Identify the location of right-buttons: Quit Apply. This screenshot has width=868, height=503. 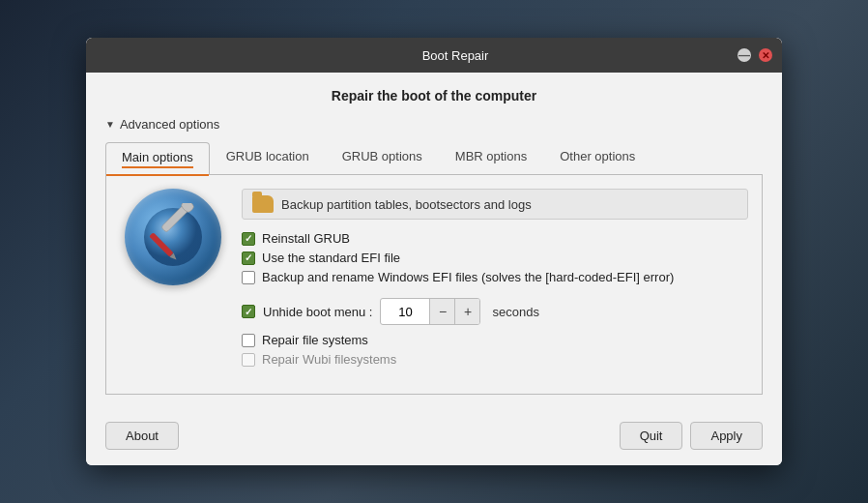
(691, 435).